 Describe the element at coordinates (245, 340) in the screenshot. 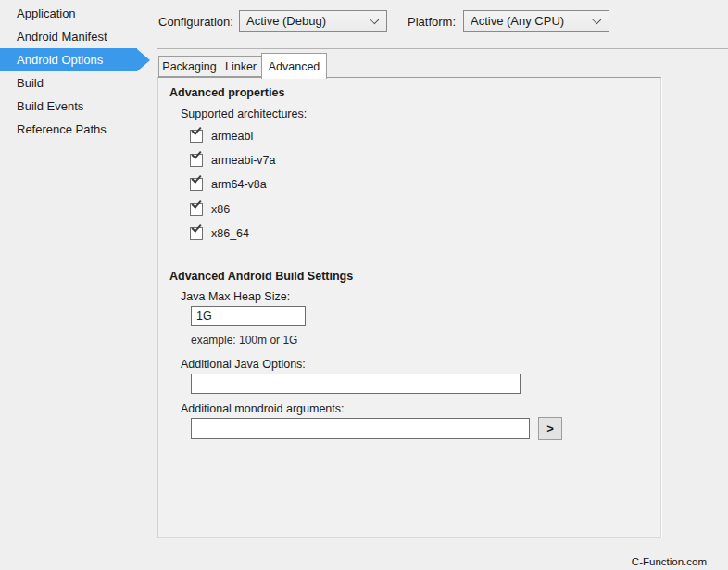

I see `java-max-heap-hint: example: 100m or 1G` at that location.